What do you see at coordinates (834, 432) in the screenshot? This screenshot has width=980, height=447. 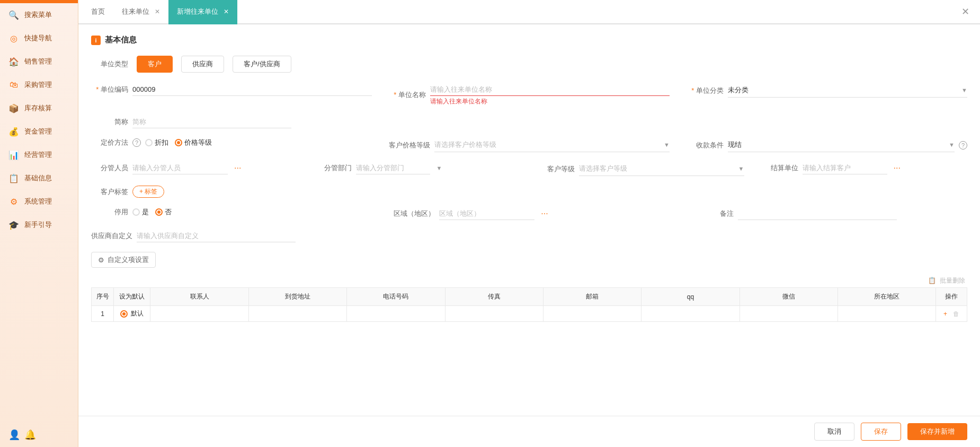 I see `cancel-button: 取消` at bounding box center [834, 432].